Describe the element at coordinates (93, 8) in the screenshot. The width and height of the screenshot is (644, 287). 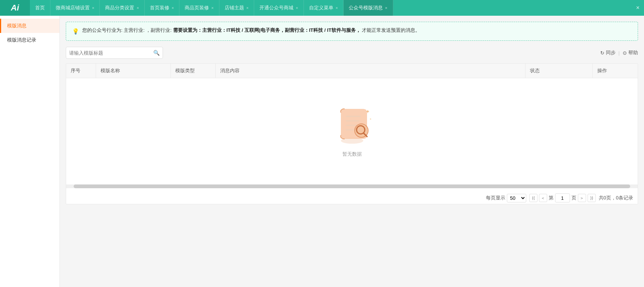
I see `nav-tab-close-shop-settings: ×` at that location.